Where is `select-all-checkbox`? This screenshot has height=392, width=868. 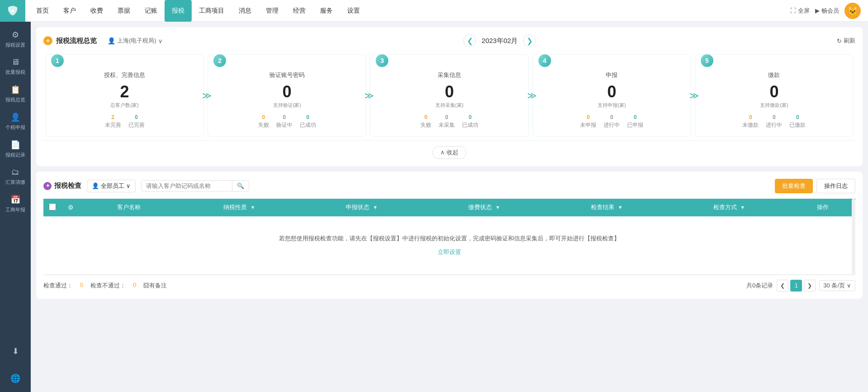
select-all-checkbox is located at coordinates (52, 207).